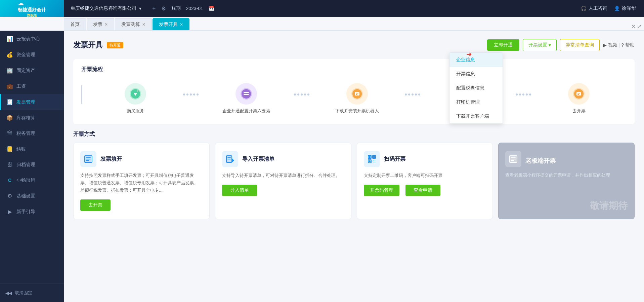  I want to click on import-list-title: 导入开票清单, so click(258, 159).